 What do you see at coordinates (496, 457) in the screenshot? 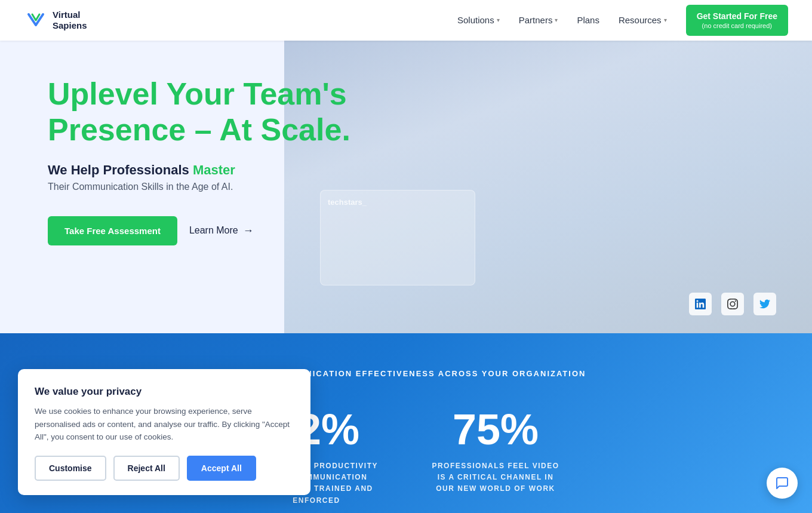
I see `stat-item-75: 75% PROFESSIONALS FEEL VIDEO IS A CRITIC…` at bounding box center [496, 457].